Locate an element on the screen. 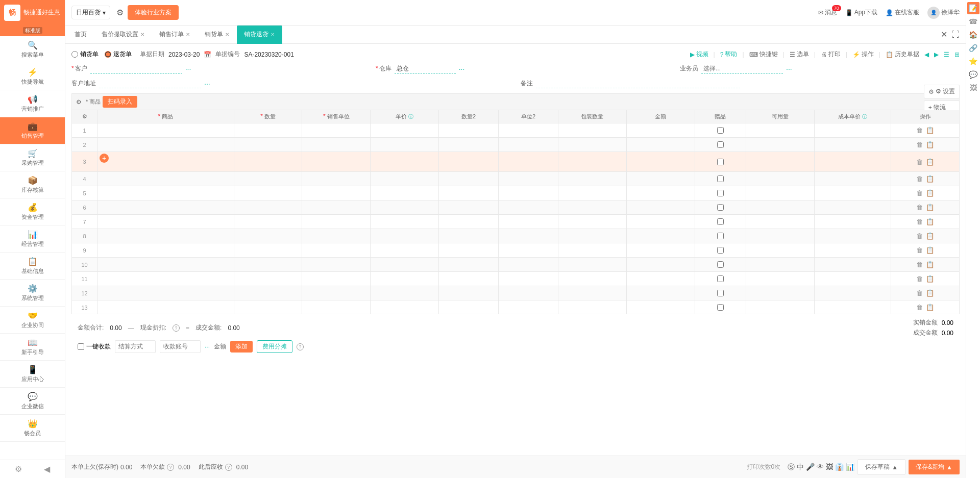 The width and height of the screenshot is (980, 478). toolbar-shortcut: ⌨ 快捷键 is located at coordinates (764, 54).